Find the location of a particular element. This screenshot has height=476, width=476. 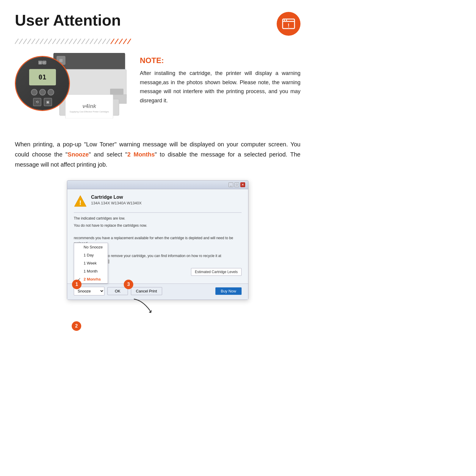

dialog-message-2: You do not have to replace the cartridge… is located at coordinates (158, 226).